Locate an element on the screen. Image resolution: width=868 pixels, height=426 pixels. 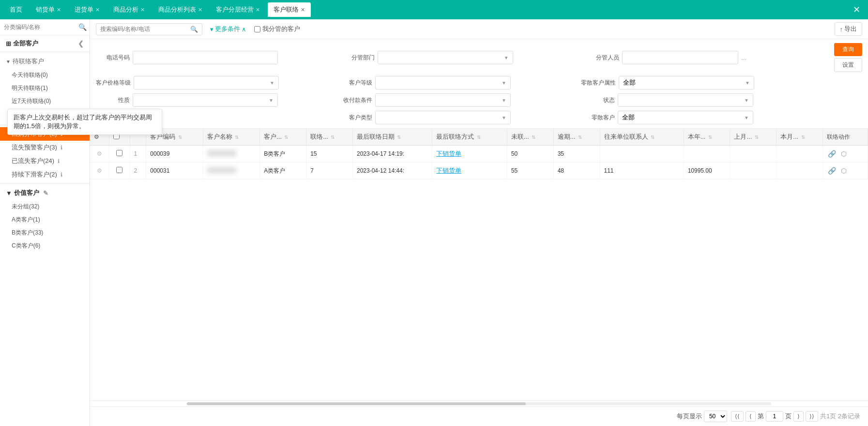
col-last-month: 上月... ⇅ is located at coordinates (753, 137).